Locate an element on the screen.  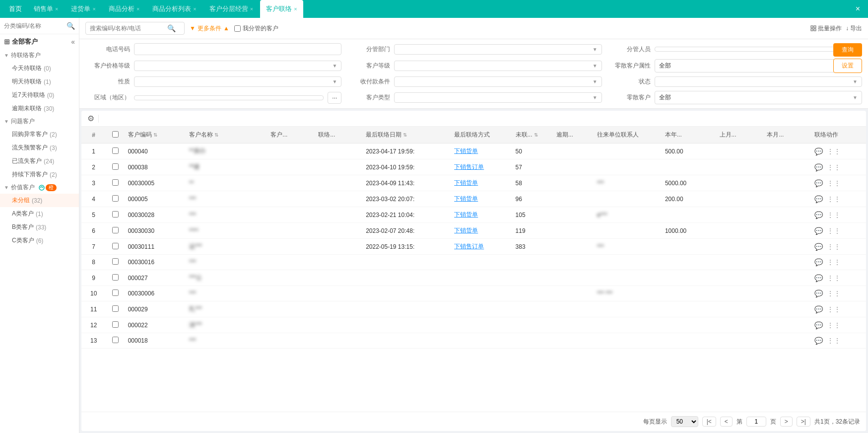
tab-customer-contact-close: × is located at coordinates (295, 9).